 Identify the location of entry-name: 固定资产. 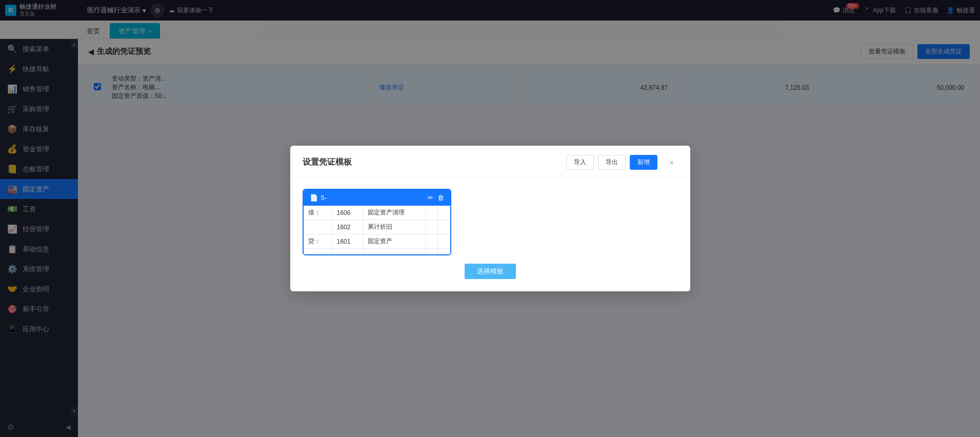
(394, 242).